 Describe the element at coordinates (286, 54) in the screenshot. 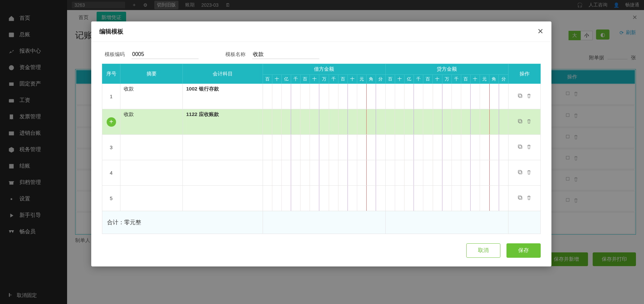

I see `template-name-input` at that location.